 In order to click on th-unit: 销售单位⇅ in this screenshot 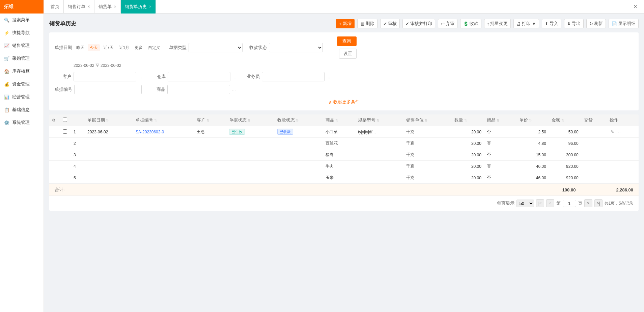, I will do `click(428, 120)`.